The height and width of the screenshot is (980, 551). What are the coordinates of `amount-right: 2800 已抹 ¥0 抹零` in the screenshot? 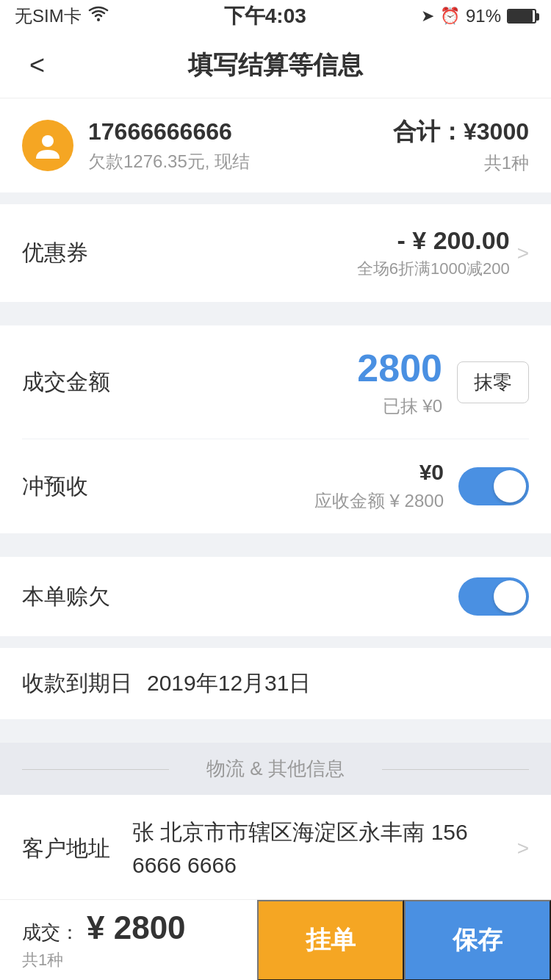 It's located at (443, 382).